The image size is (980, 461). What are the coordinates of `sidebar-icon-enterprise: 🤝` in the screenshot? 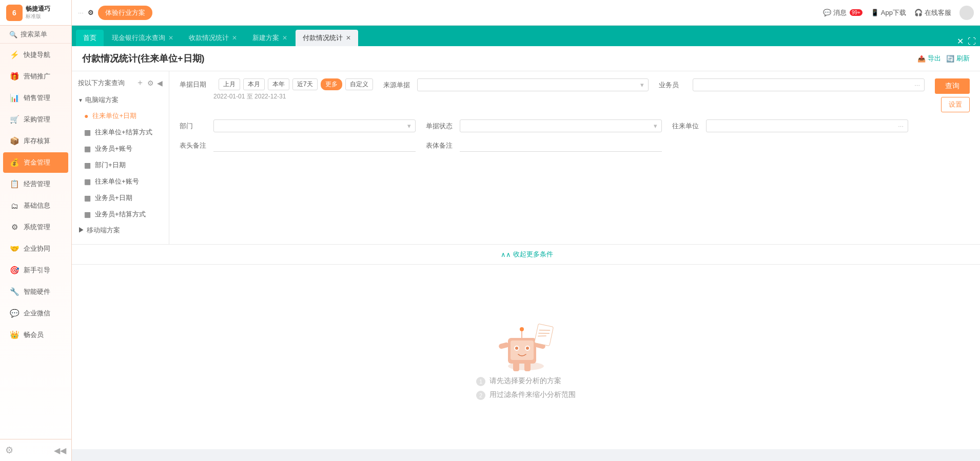 It's located at (14, 249).